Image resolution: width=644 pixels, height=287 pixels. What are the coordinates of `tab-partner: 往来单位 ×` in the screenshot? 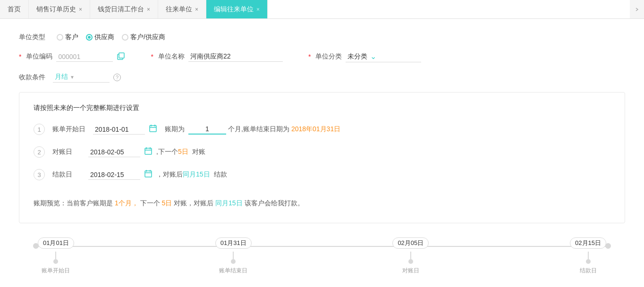 It's located at (182, 9).